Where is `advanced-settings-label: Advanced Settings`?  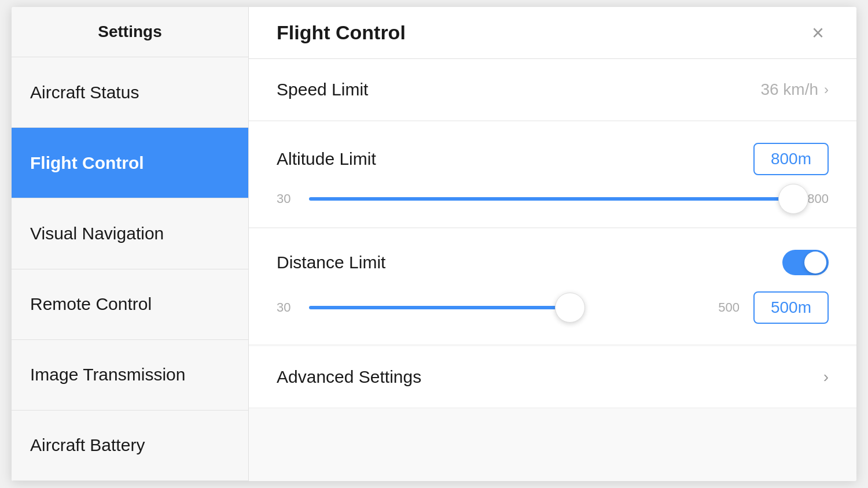
advanced-settings-label: Advanced Settings is located at coordinates (349, 377).